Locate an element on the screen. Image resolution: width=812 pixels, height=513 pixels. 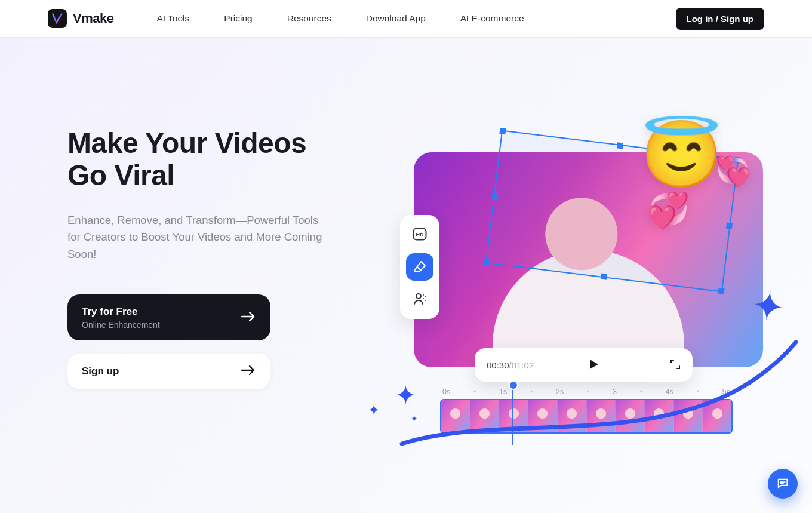
cta-primary-label: Try for Free is located at coordinates (110, 312).